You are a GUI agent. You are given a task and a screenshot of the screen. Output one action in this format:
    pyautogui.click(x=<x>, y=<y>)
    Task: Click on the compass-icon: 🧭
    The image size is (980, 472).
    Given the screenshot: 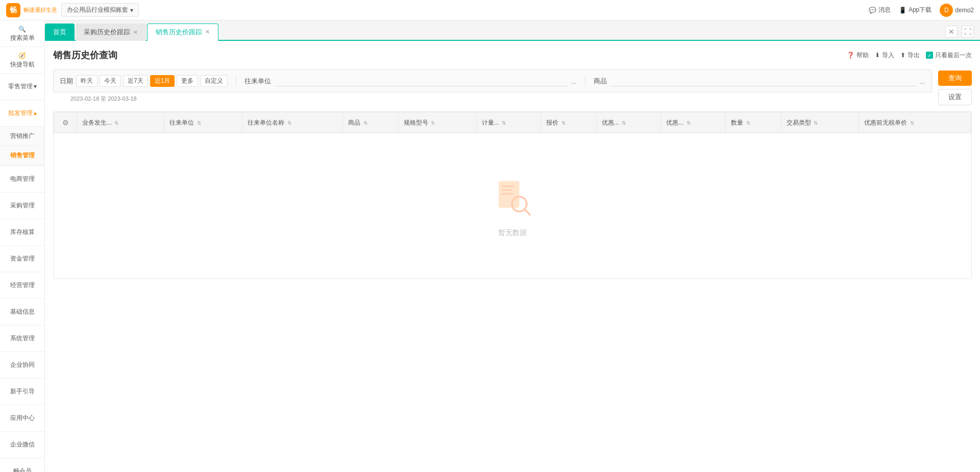 What is the action you would take?
    pyautogui.click(x=22, y=56)
    